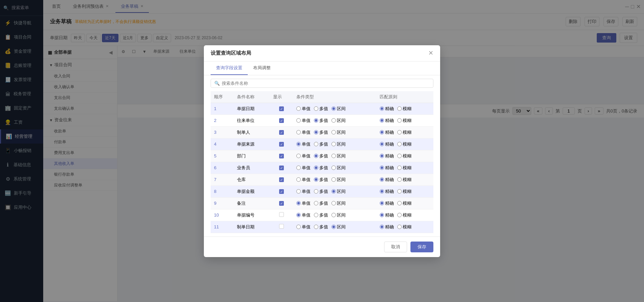 This screenshot has height=302, width=644. Describe the element at coordinates (252, 109) in the screenshot. I see `cell-name: 单据日期` at that location.